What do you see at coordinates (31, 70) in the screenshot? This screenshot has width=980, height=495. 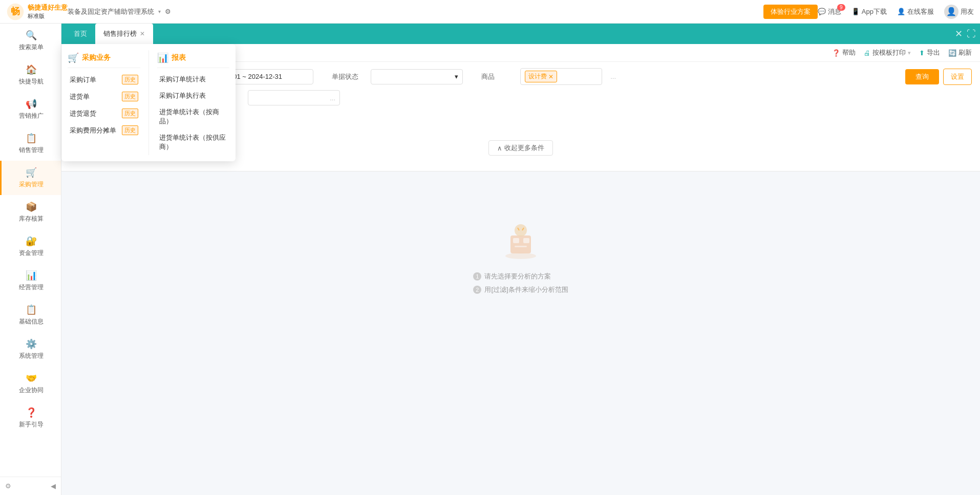 I see `home-icon: 🏠` at bounding box center [31, 70].